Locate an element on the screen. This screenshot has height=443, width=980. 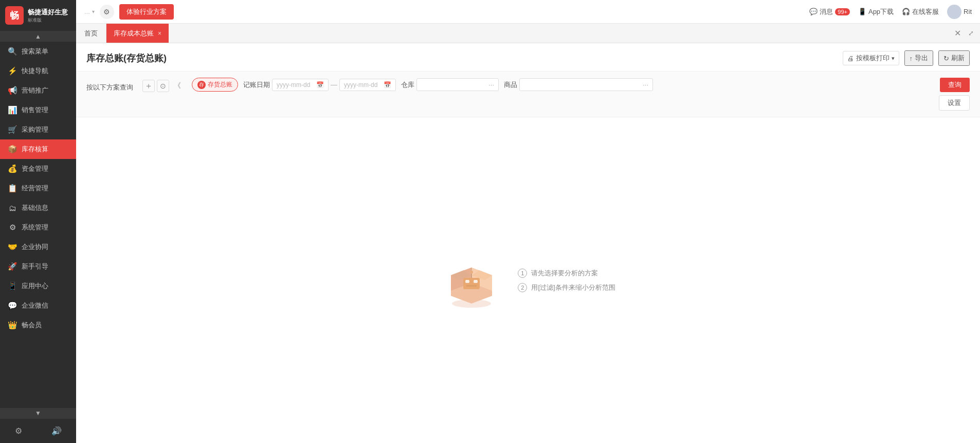
sidebar-item-app-center: 📱 应用中心 is located at coordinates (38, 286).